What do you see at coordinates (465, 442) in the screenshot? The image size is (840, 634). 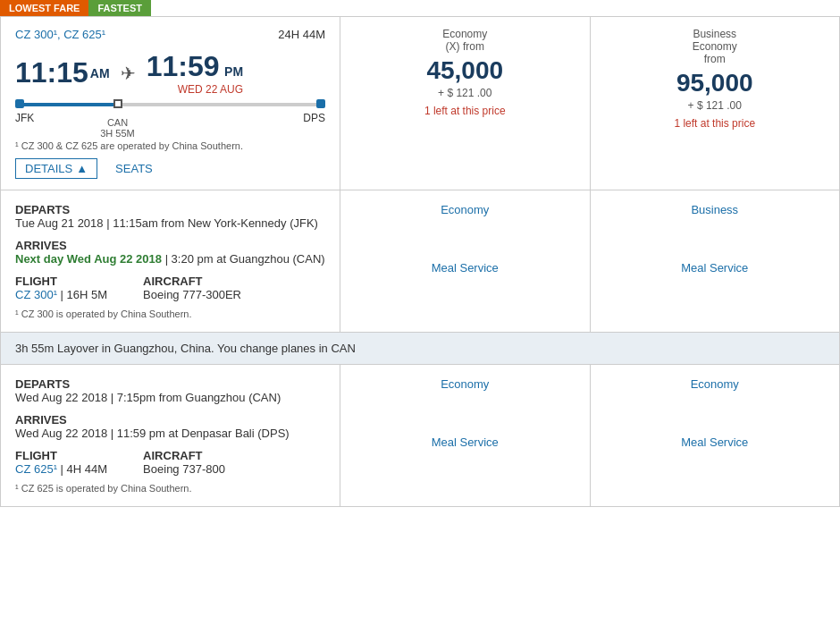 I see `seg2-meal-service: Meal Service` at bounding box center [465, 442].